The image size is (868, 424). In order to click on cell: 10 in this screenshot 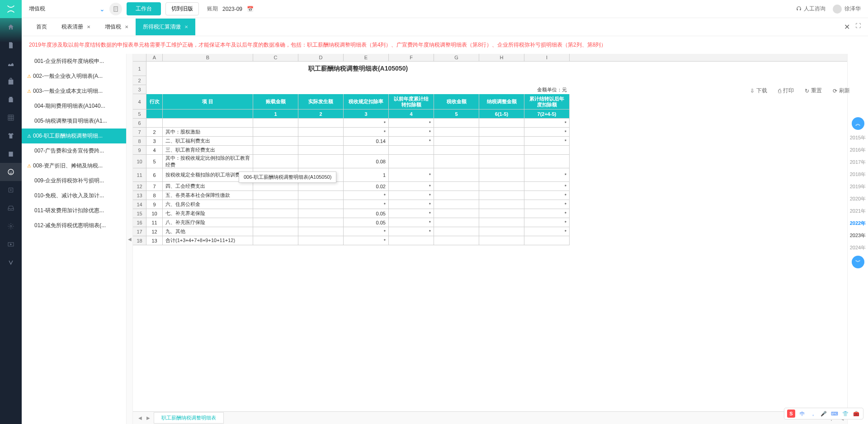, I will do `click(155, 214)`.